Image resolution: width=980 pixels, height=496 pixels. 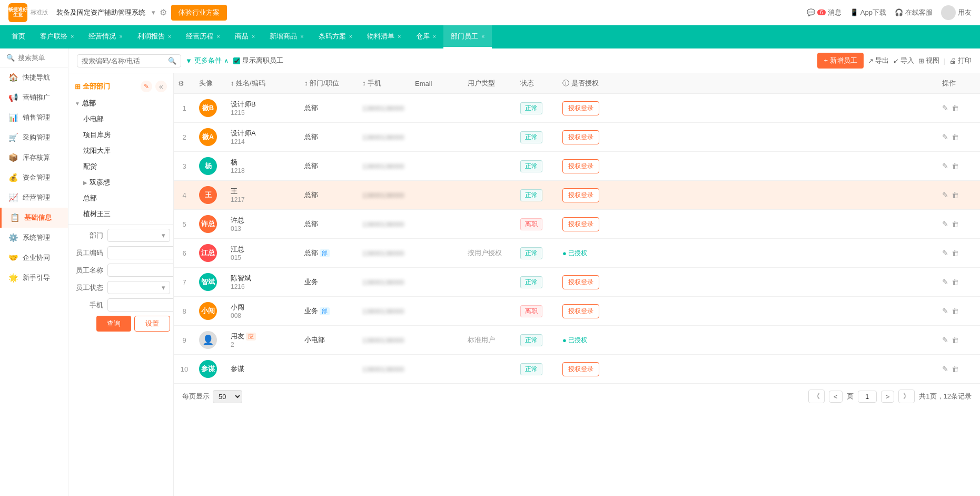 I want to click on tab-profit-close: ×, so click(x=170, y=36).